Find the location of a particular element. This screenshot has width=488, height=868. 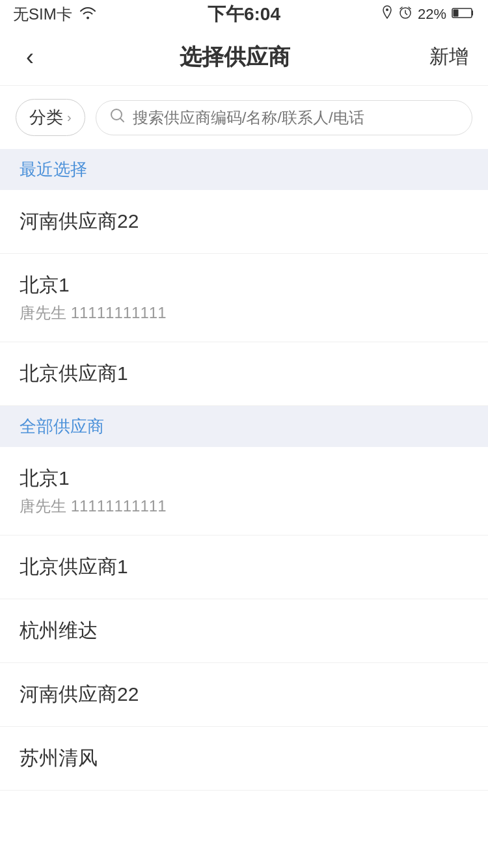

category-button: 分类 › is located at coordinates (51, 117).